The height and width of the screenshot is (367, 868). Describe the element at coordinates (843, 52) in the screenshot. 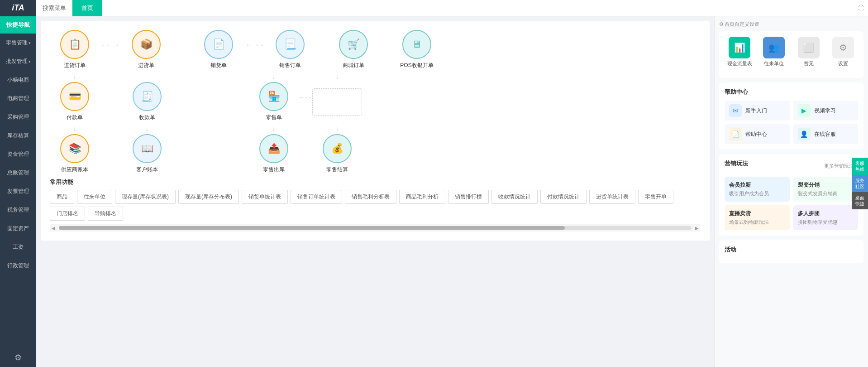

I see `quick-icon-settings: ⚙ 设置` at that location.